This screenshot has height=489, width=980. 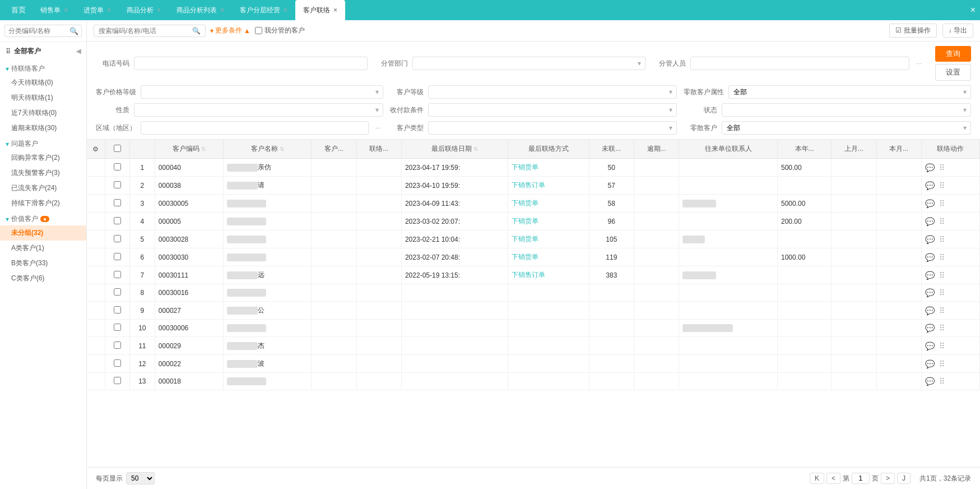 What do you see at coordinates (849, 92) in the screenshot?
I see `casual-attr-select: 全部` at bounding box center [849, 92].